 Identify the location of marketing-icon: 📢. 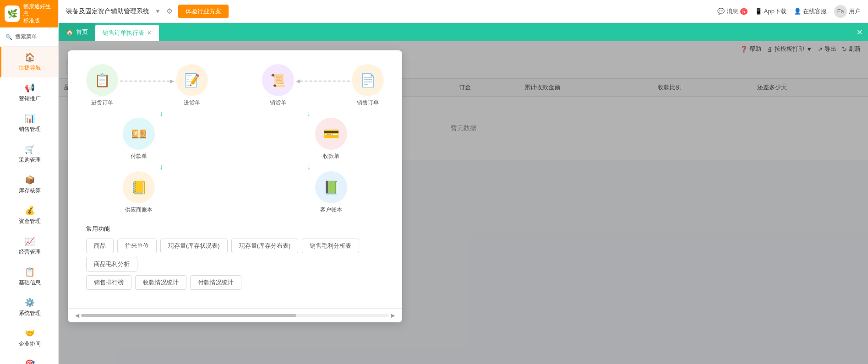
(30, 88).